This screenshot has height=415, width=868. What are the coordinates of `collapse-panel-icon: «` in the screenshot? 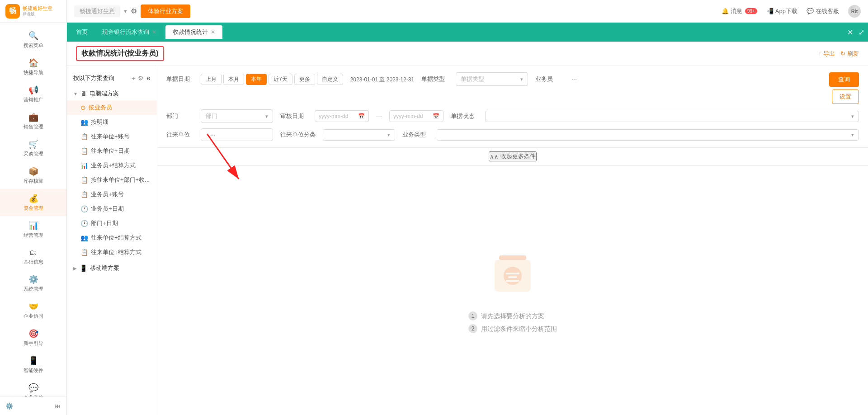 It's located at (148, 78).